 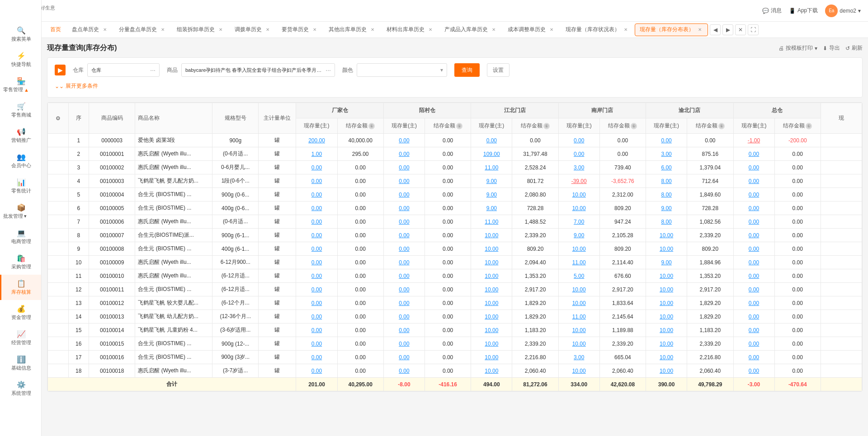 I want to click on tab-material-out: 材料出库单历史 ✕, so click(x=410, y=30).